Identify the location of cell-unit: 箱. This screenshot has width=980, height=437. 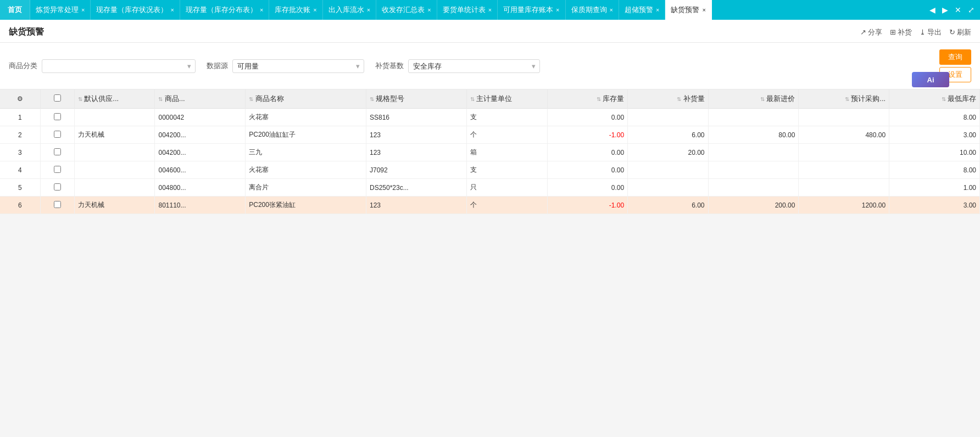
(507, 153).